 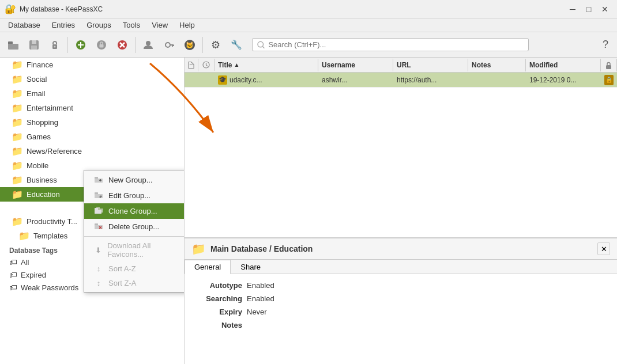 I want to click on group-tabs: General Share, so click(x=401, y=267).